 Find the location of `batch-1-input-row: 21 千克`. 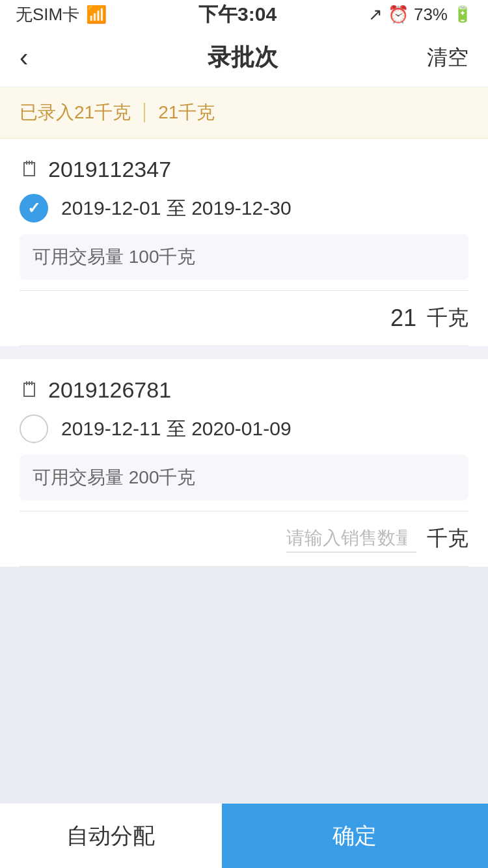

batch-1-input-row: 21 千克 is located at coordinates (244, 318).